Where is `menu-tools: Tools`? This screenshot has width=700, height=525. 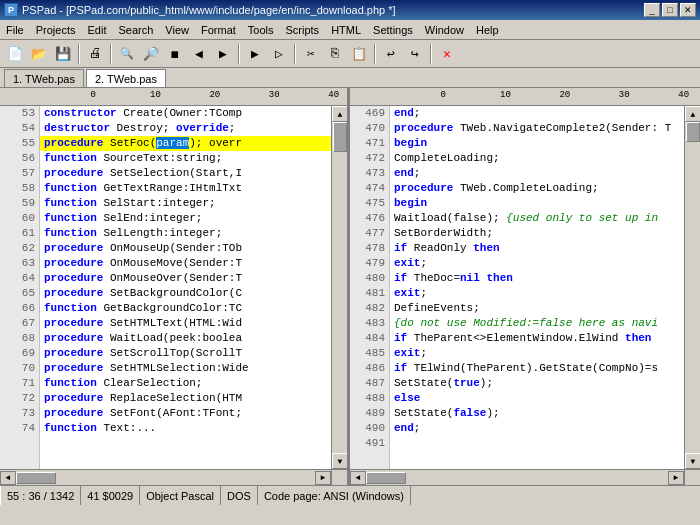 menu-tools: Tools is located at coordinates (261, 30).